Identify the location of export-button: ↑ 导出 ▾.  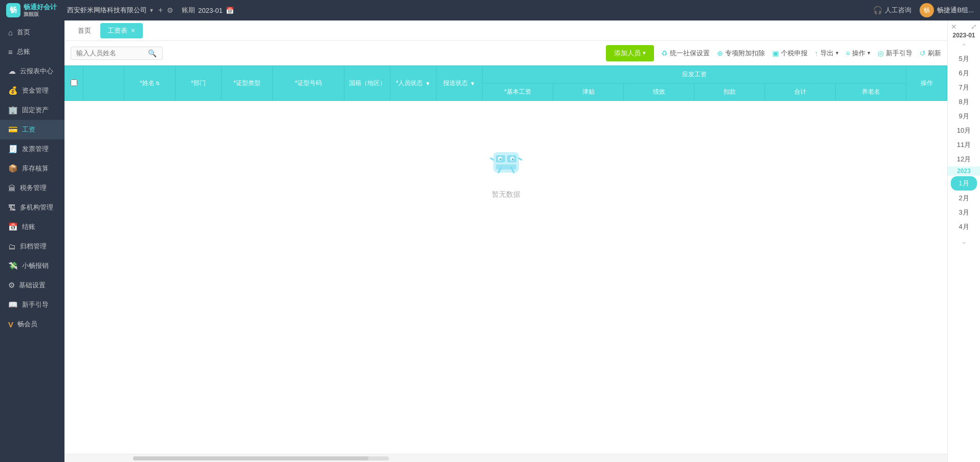
(827, 53).